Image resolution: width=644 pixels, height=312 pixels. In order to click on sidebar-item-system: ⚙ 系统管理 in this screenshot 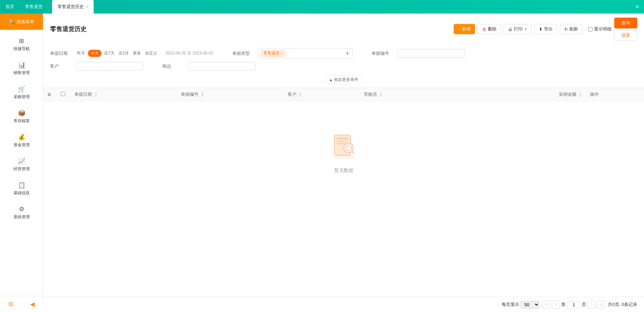, I will do `click(22, 213)`.